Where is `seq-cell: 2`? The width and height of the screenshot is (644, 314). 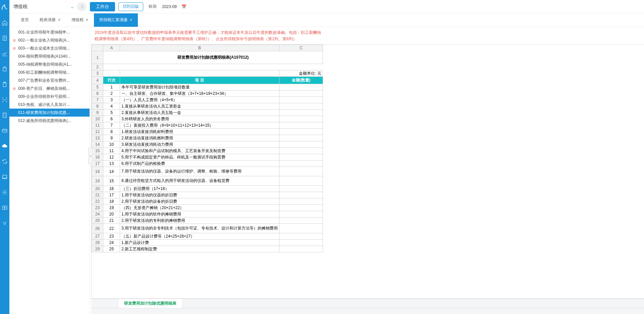
seq-cell: 2 is located at coordinates (112, 94).